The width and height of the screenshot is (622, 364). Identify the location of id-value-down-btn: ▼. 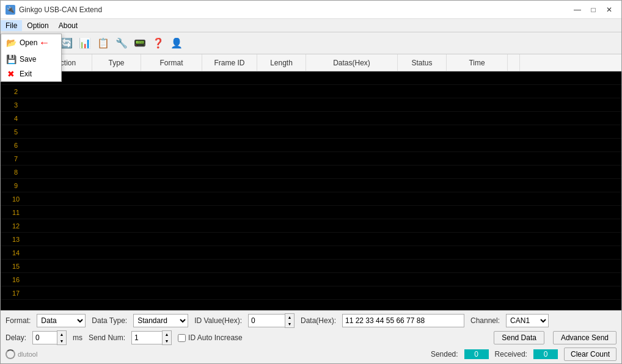
(290, 324).